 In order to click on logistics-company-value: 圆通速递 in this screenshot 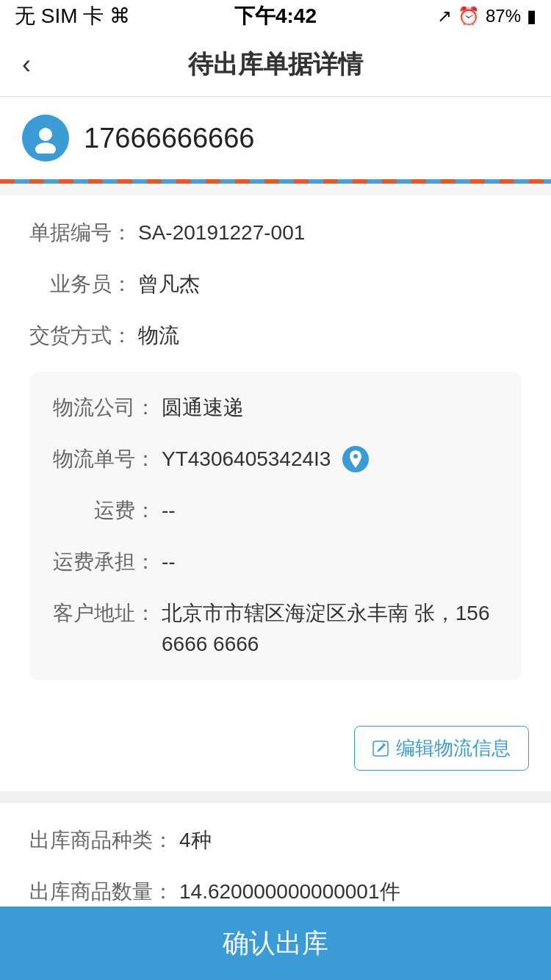, I will do `click(327, 408)`.